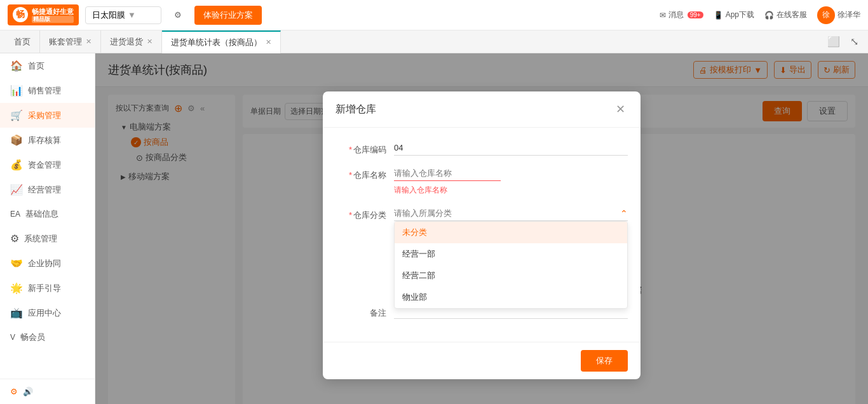  What do you see at coordinates (47, 288) in the screenshot?
I see `sidebar-item-guide: 🌟 新手引导` at bounding box center [47, 288].